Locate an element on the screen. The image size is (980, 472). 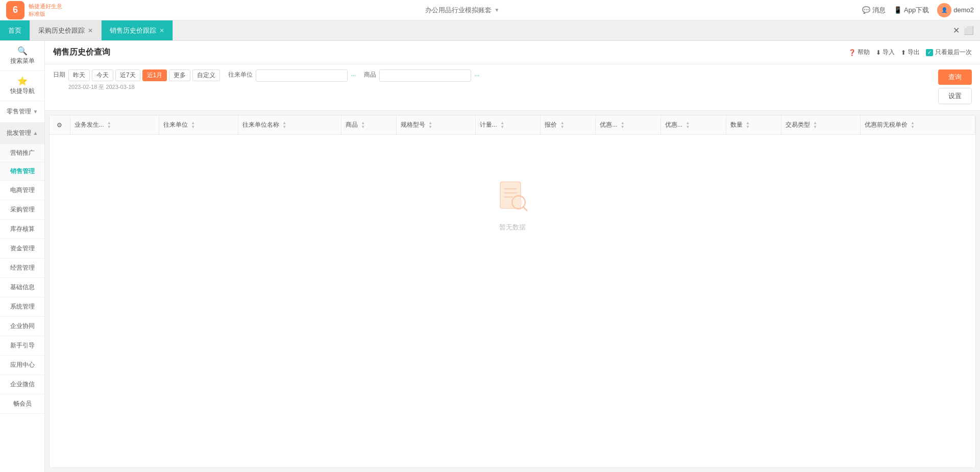
sidebar-item-operation: 经营管理 is located at coordinates (22, 268).